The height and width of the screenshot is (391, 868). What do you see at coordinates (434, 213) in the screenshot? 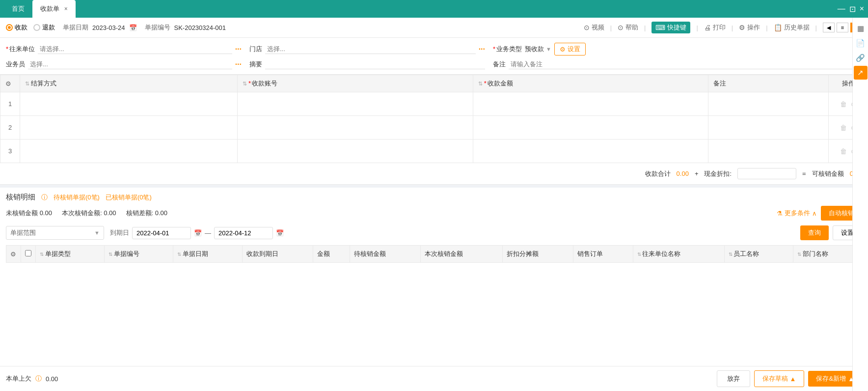
I see `verify-stats: 未核销金额 0.00 本次核销金额: 0.00 核销差额: 0.00 ⚗ 更多条…` at bounding box center [434, 213].